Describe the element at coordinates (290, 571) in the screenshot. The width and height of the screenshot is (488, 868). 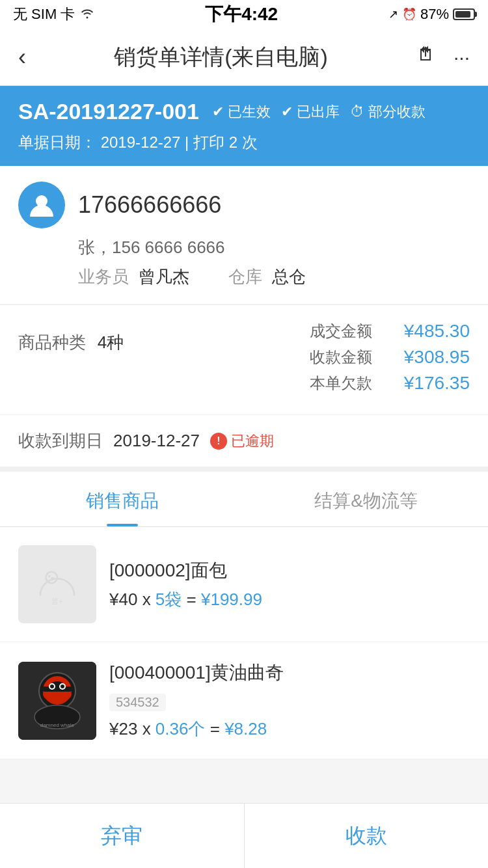
I see `product-name-1: [0000002]面包` at that location.